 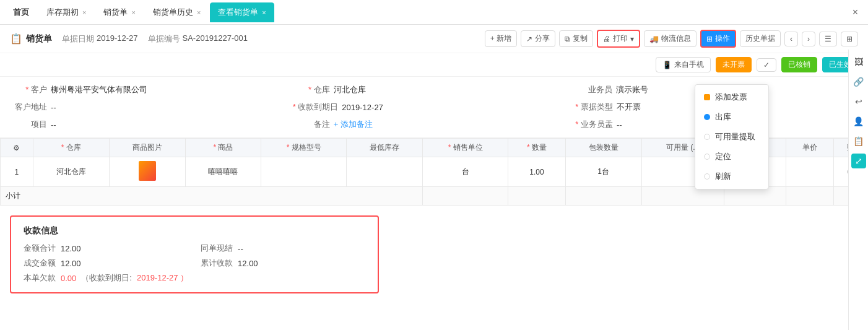 I want to click on tab-history-close: ×, so click(x=199, y=12).